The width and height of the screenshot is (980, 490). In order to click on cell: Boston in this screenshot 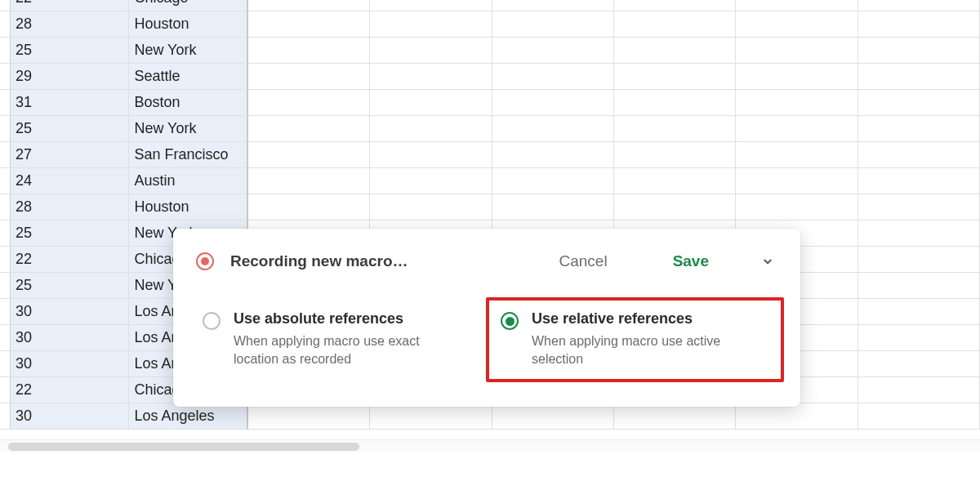, I will do `click(188, 103)`.